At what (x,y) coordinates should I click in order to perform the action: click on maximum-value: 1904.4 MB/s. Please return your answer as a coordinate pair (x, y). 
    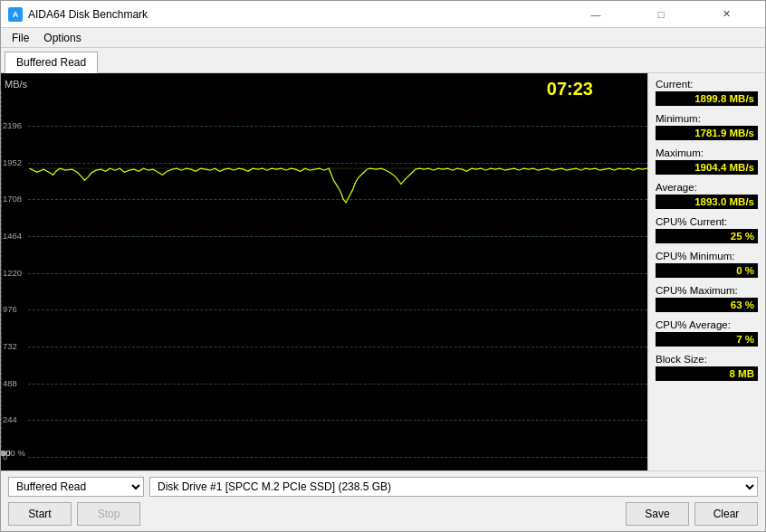
    Looking at the image, I should click on (706, 167).